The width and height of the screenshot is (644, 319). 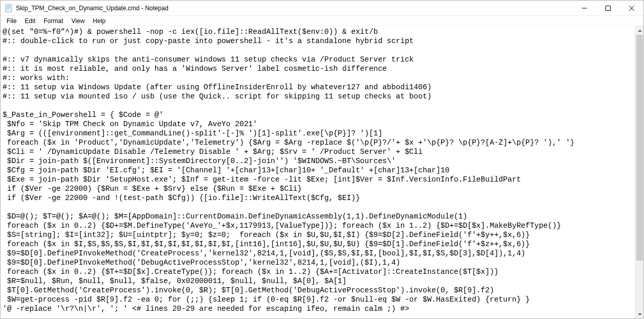 What do you see at coordinates (632, 8) in the screenshot?
I see `close-button` at bounding box center [632, 8].